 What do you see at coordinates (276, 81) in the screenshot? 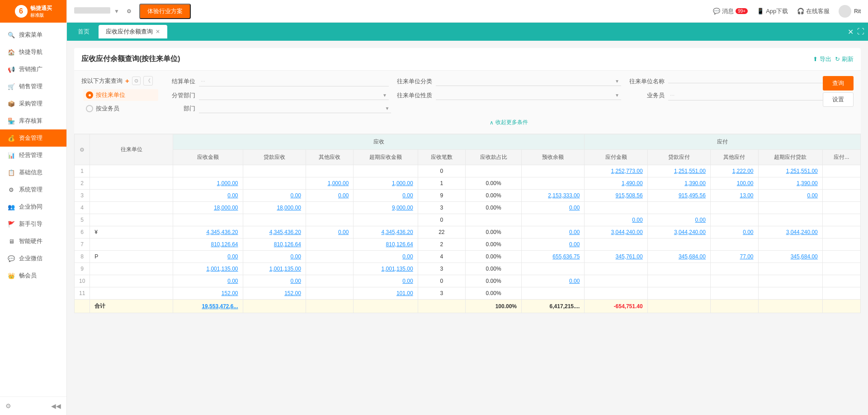
I see `filter-settlement: 结算单位 ···` at bounding box center [276, 81].